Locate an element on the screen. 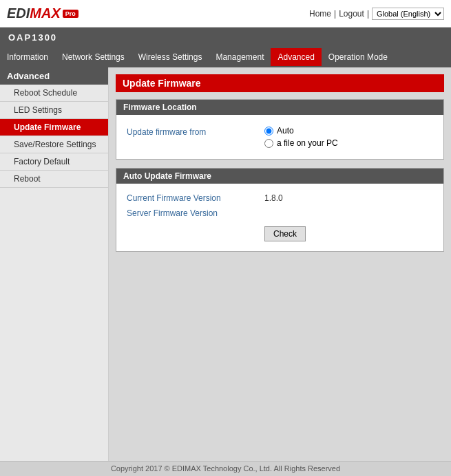 The width and height of the screenshot is (451, 476). nav-item-network: Network Settings is located at coordinates (94, 57).